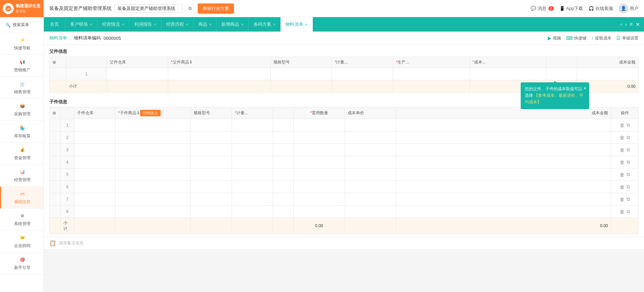 This screenshot has height=292, width=644. What do you see at coordinates (274, 24) in the screenshot?
I see `tab-barcode-close: ×` at bounding box center [274, 24].